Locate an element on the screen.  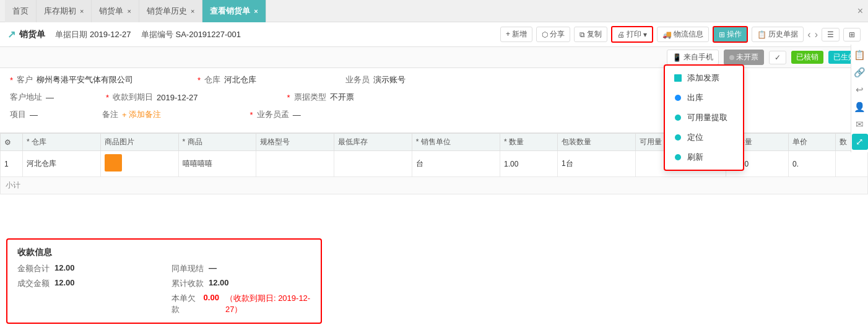
same-order-row: 同单现结 — is located at coordinates (241, 269).